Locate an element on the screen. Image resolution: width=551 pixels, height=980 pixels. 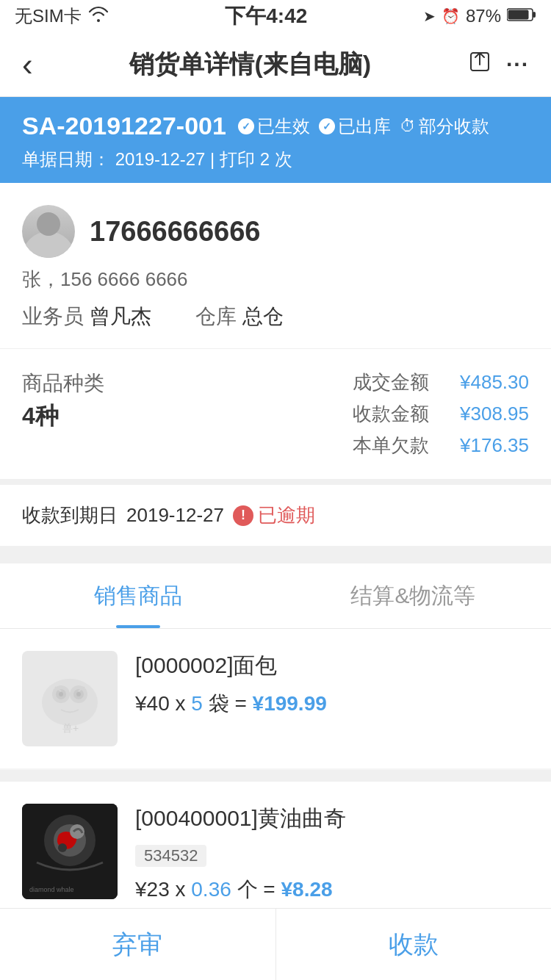
stats-owed-row: 本单欠款 ¥176.35 is located at coordinates (441, 445).